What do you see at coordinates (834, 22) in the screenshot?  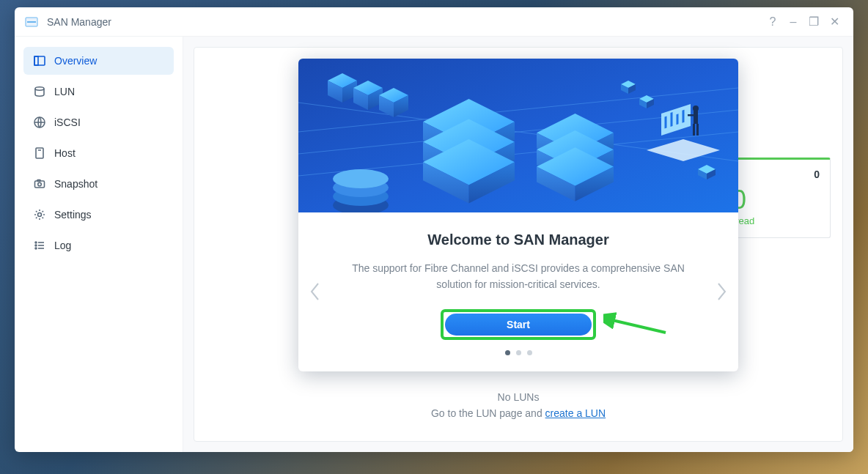 I see `close-button: ✕` at bounding box center [834, 22].